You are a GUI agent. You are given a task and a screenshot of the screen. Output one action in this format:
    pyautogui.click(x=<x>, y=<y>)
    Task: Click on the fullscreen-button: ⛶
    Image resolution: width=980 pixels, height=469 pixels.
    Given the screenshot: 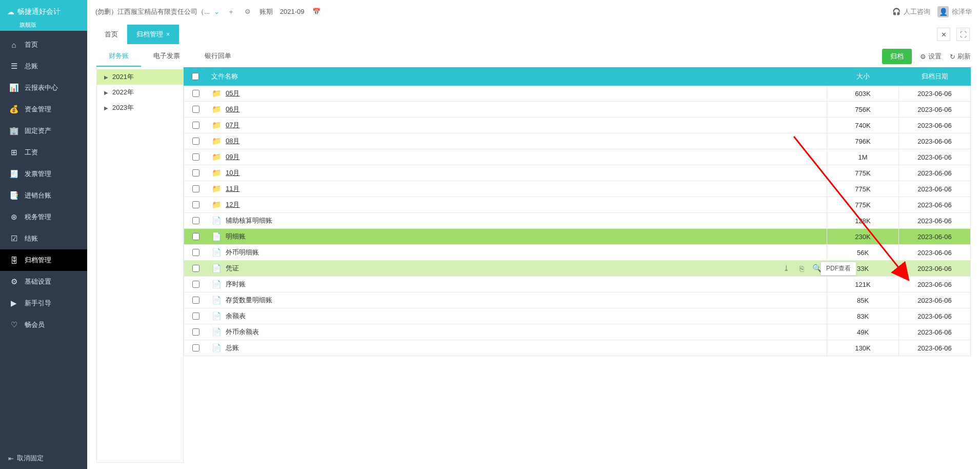 What is the action you would take?
    pyautogui.click(x=963, y=34)
    